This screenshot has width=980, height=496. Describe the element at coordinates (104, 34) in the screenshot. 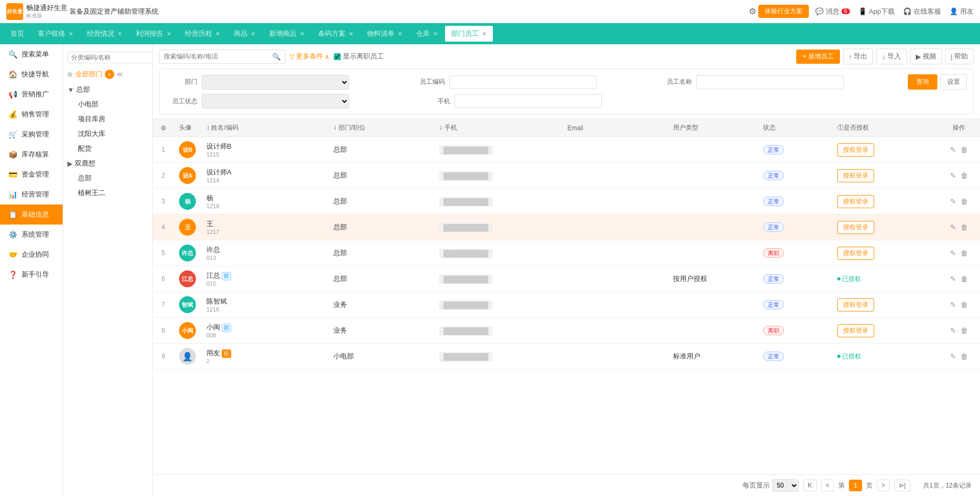

I see `tab-operation: 经营情况 ✕` at that location.